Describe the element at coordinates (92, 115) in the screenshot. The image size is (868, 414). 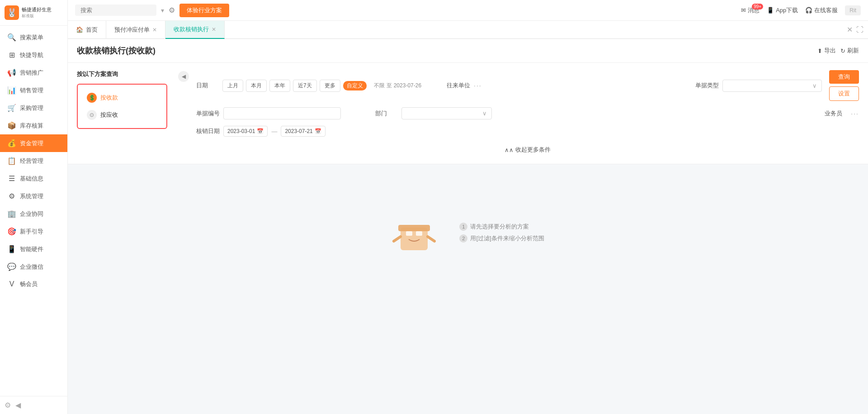
I see `receivable-icon: ⊙` at that location.